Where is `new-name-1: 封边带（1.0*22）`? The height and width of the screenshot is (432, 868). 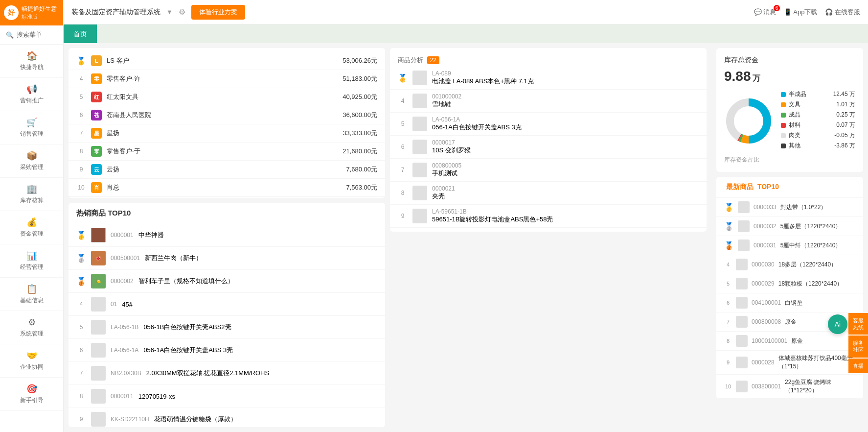 new-name-1: 封边带（1.0*22） is located at coordinates (818, 208).